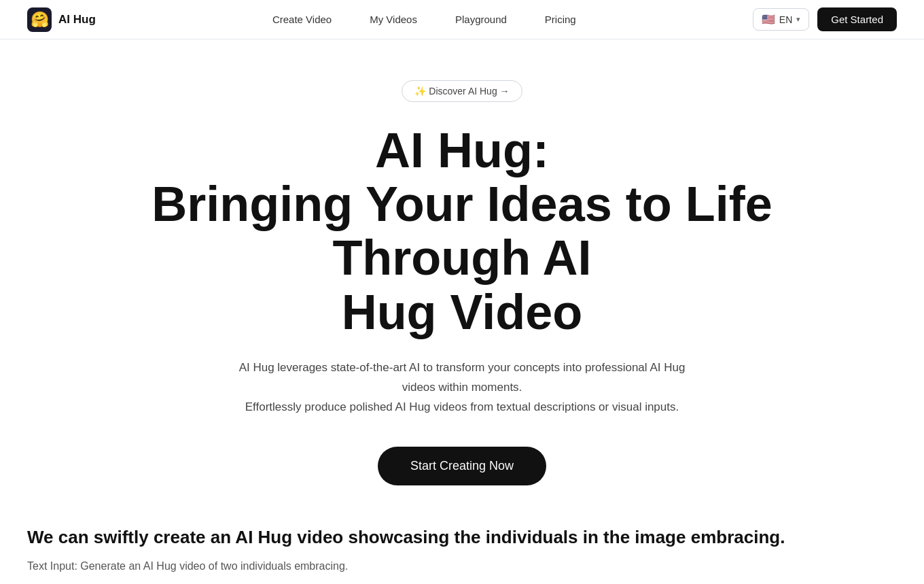 The image size is (924, 584). Describe the element at coordinates (462, 407) in the screenshot. I see `hero-subtitle-line2: Effortlessly produce polished AI Hug vid…` at that location.